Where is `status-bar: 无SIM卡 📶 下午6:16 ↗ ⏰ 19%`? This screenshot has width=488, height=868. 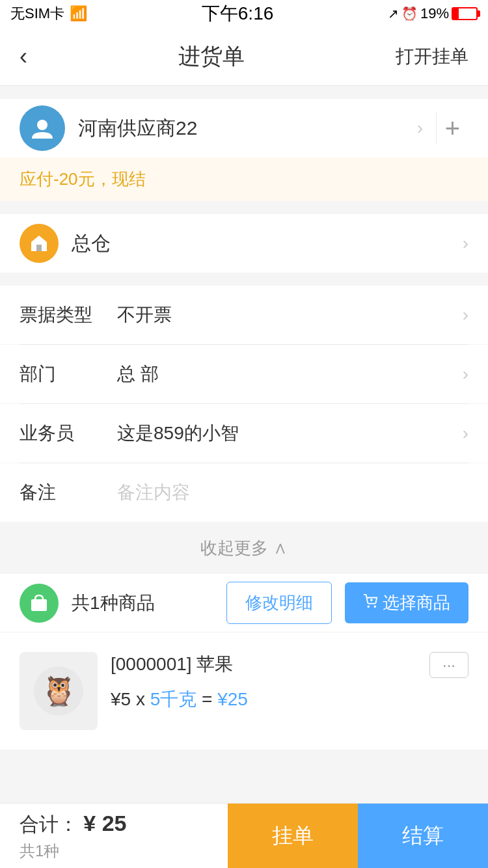 status-bar: 无SIM卡 📶 下午6:16 ↗ ⏰ 19% is located at coordinates (244, 14).